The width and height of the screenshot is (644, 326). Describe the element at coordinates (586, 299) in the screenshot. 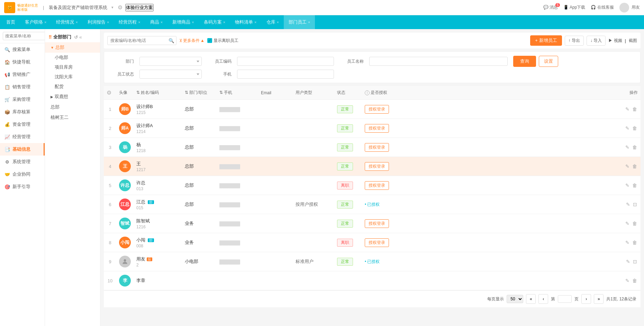

I see `next-page-button: ›` at that location.